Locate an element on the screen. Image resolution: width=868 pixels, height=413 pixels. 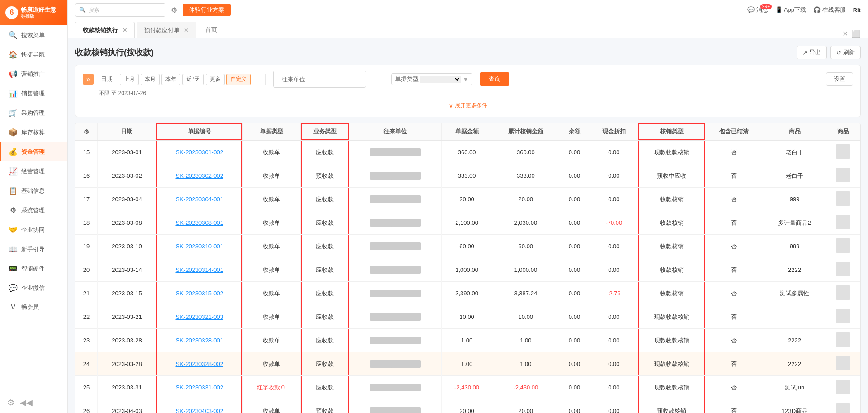
cell-doc-num-10: SK-20230331-002 is located at coordinates (200, 388).